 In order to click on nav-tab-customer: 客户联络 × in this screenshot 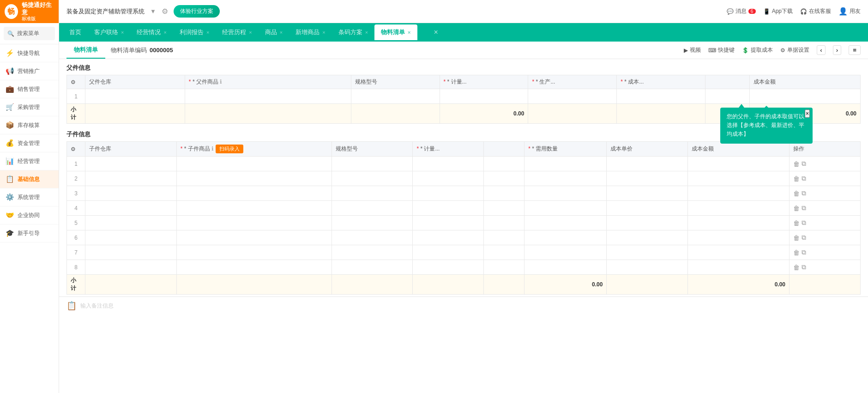, I will do `click(109, 32)`.